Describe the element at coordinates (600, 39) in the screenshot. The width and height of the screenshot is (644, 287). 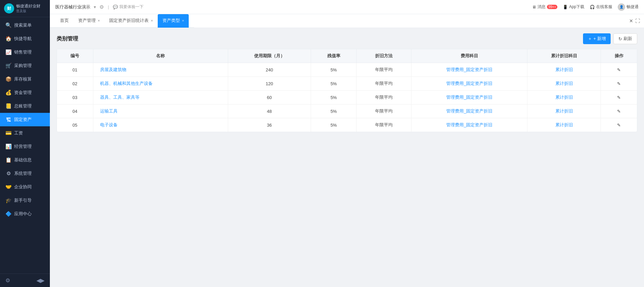
I see `new-label: + 新增` at that location.